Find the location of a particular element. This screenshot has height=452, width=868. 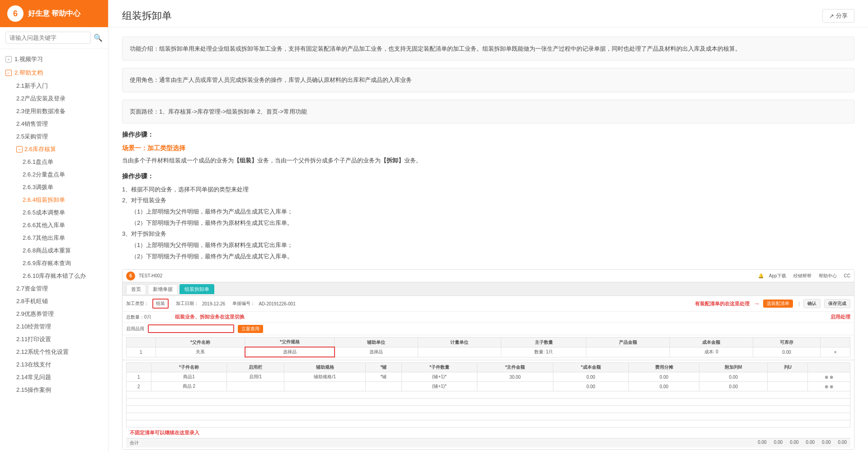

sub-cell-del-2: ⊕ ⊗ is located at coordinates (829, 386).